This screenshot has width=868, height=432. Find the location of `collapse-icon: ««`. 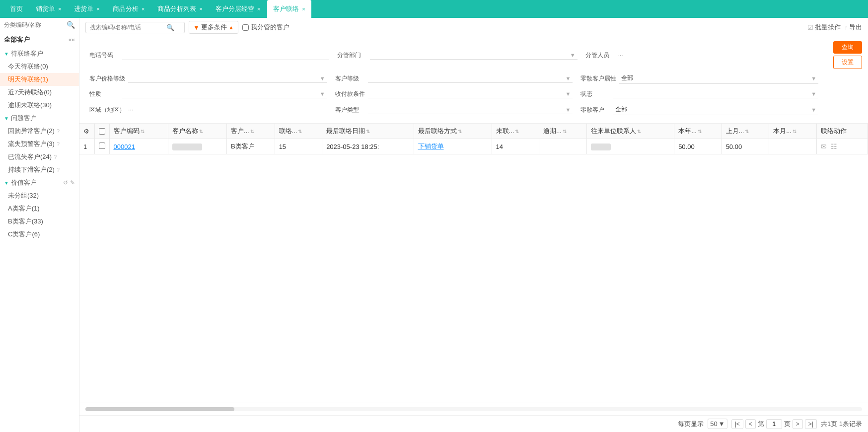

collapse-icon: «« is located at coordinates (72, 40).